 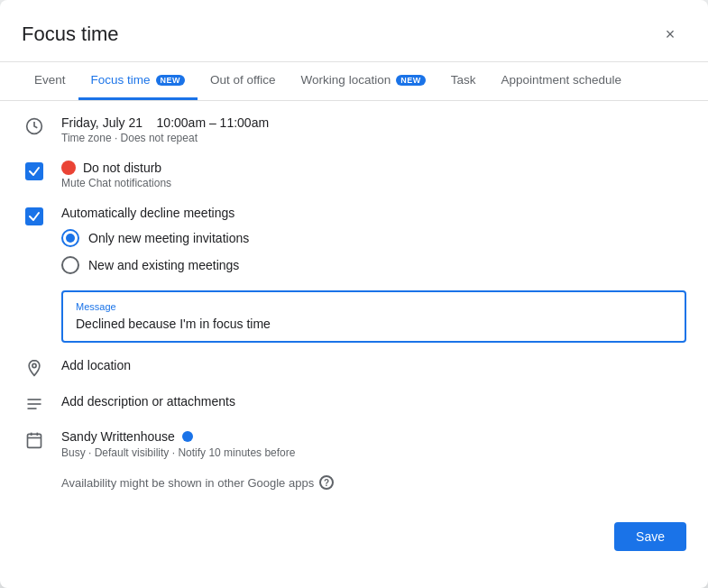 What do you see at coordinates (373, 307) in the screenshot?
I see `message-label: Message` at bounding box center [373, 307].